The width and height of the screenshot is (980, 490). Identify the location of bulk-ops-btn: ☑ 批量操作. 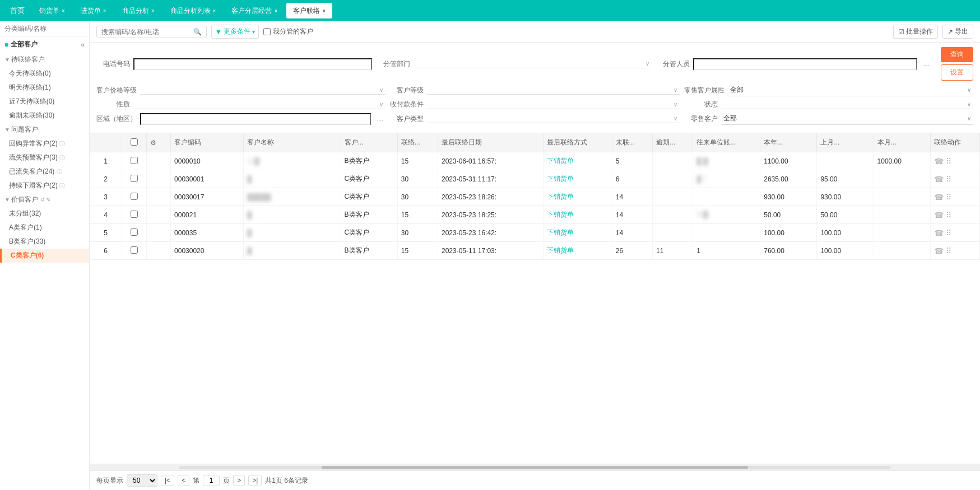
(916, 31).